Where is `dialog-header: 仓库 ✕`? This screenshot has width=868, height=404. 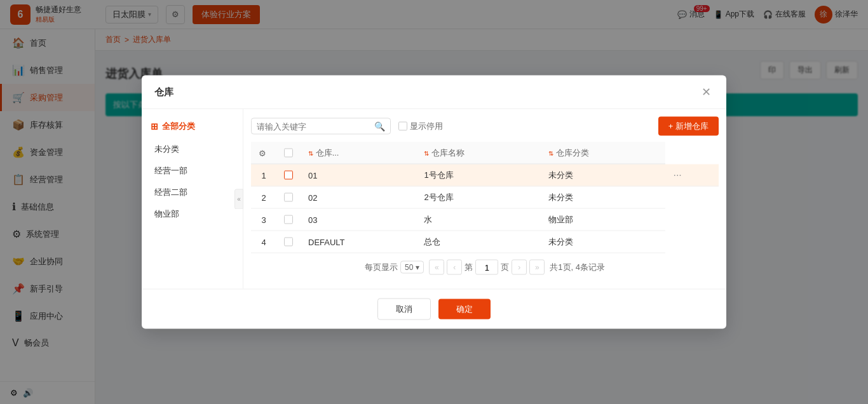 dialog-header: 仓库 ✕ is located at coordinates (434, 93).